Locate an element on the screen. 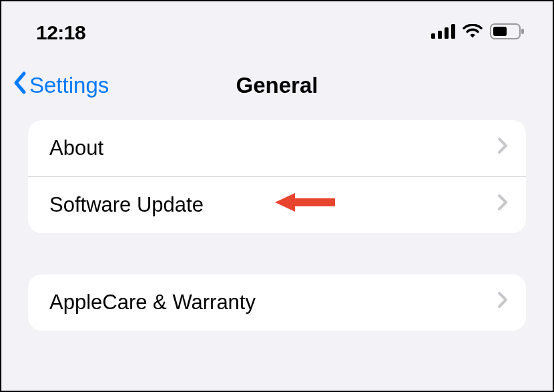 This screenshot has width=554, height=392. row-label: About is located at coordinates (76, 148).